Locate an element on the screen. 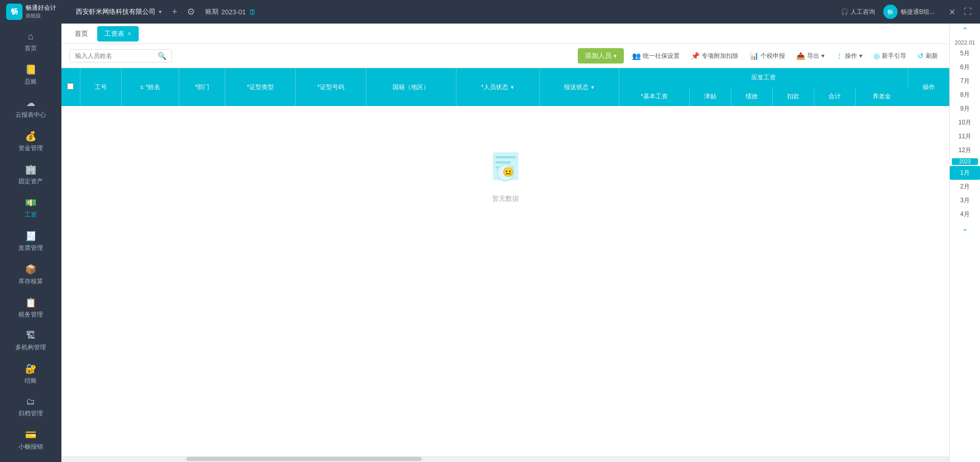 The image size is (980, 462). col-header-report-status: 报送状态 ▼ is located at coordinates (579, 87).